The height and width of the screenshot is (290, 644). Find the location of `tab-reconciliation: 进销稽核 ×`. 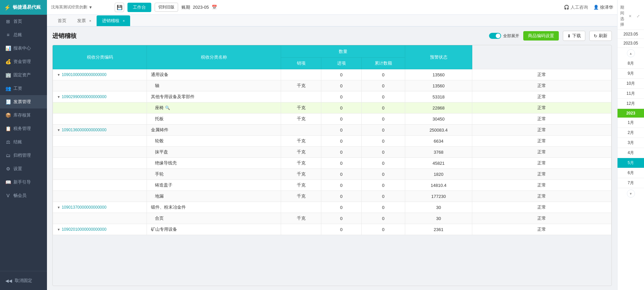

tab-reconciliation: 进销稽核 × is located at coordinates (113, 21).